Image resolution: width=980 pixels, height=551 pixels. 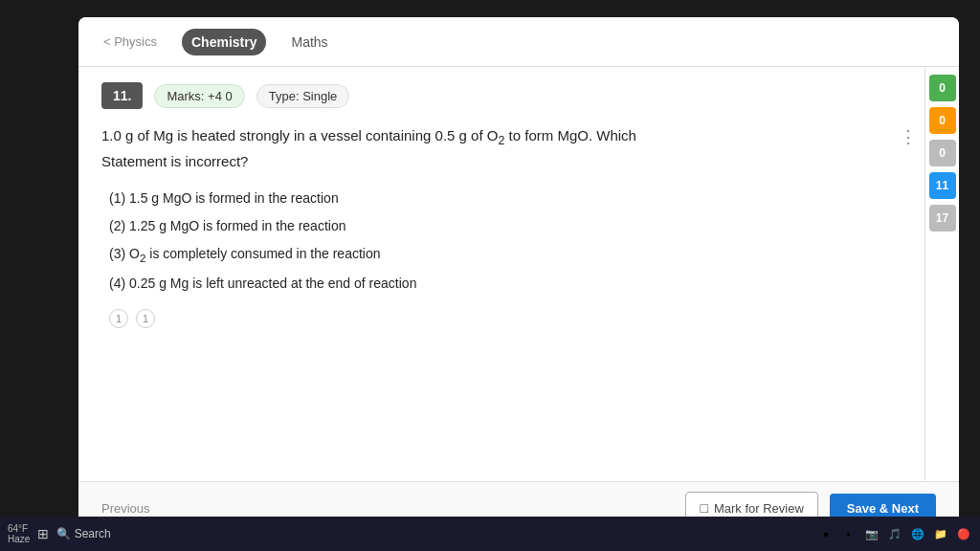 What do you see at coordinates (122, 96) in the screenshot?
I see `question-number-badge: 11.` at bounding box center [122, 96].